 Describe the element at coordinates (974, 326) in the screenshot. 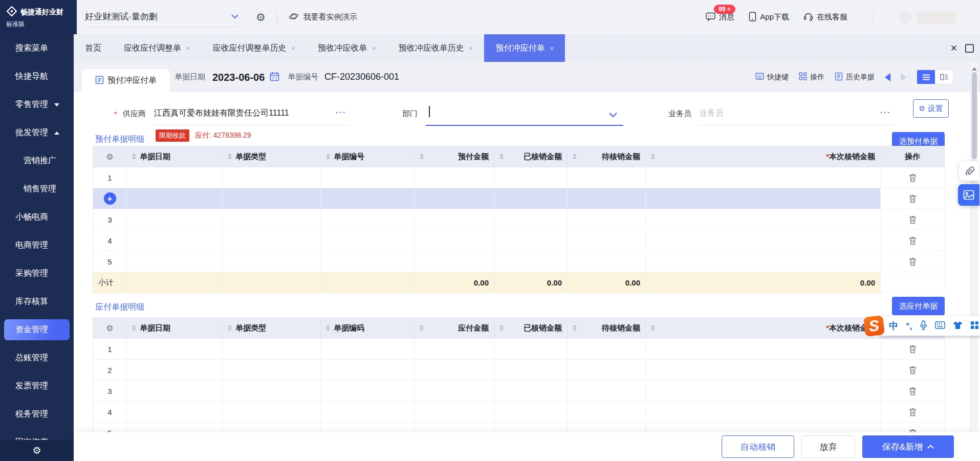

I see `toolbox-grid-icon` at that location.